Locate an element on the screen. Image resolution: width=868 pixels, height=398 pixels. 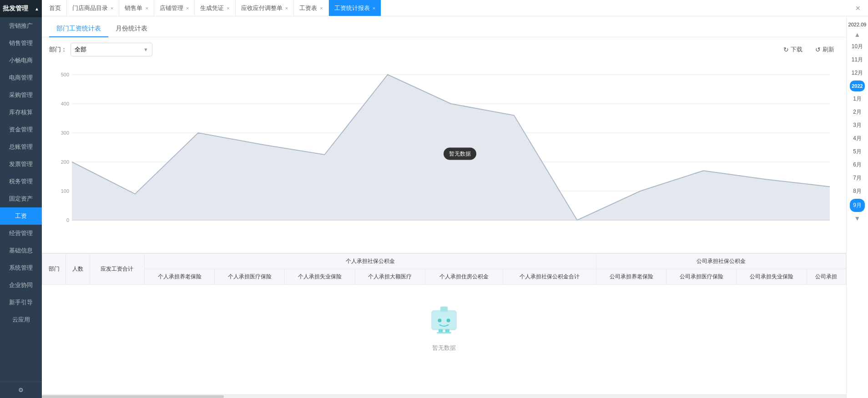
dept-select: 全部 ▼ is located at coordinates (111, 50).